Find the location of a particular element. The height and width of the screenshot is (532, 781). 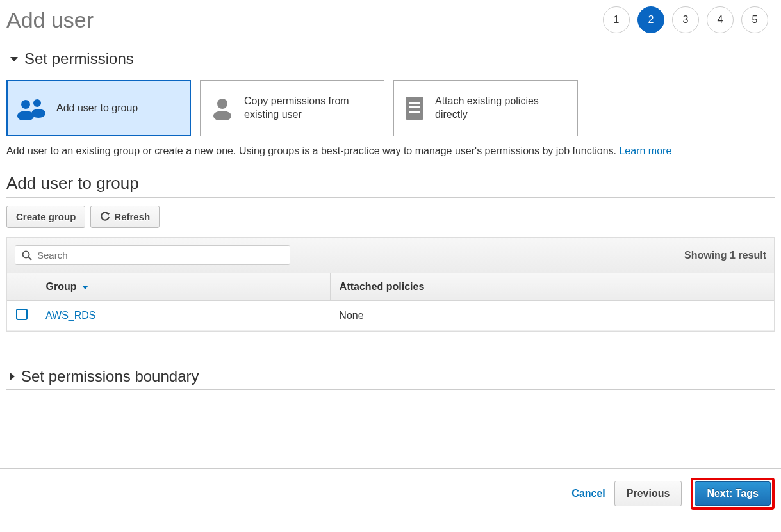

option-add-user-to-group: Add user to group is located at coordinates (99, 108).